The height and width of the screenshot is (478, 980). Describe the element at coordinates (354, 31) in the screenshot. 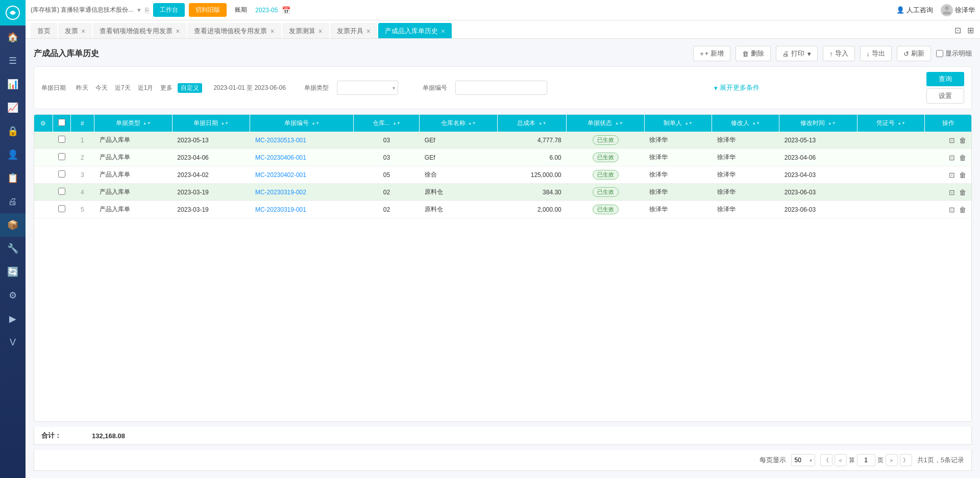

I see `tab-5: 发票开具×` at that location.